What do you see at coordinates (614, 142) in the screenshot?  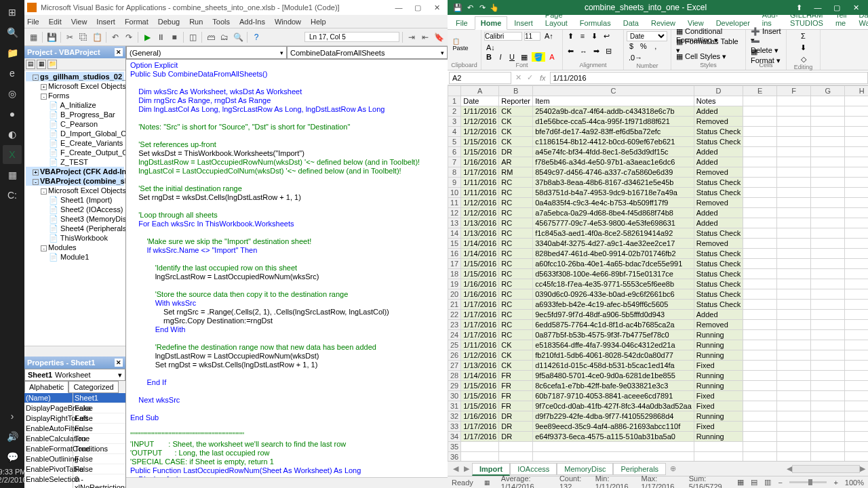 I see `cell: c1186154-8b12-4412-b0cd-609ef67eb621` at bounding box center [614, 142].